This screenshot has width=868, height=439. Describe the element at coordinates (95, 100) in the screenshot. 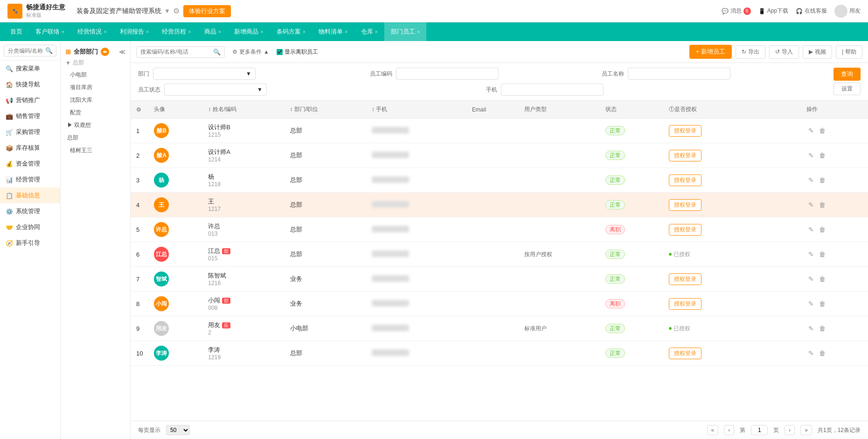

I see `dept-item-shenyang: 沈阳大库` at that location.